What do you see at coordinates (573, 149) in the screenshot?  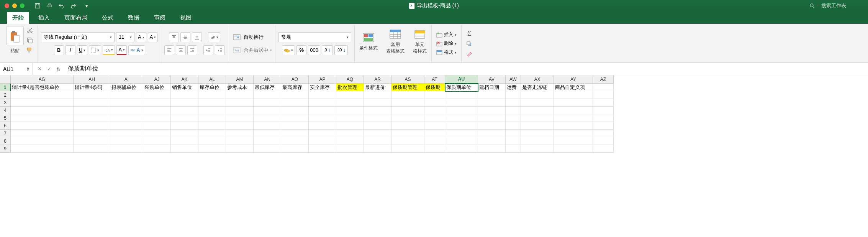 I see `cell-AY9` at bounding box center [573, 149].